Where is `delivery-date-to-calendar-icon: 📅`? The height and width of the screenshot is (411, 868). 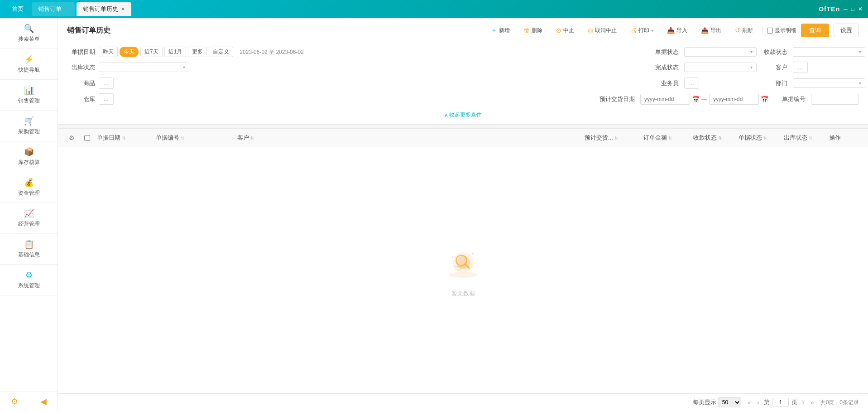
delivery-date-to-calendar-icon: 📅 is located at coordinates (764, 99).